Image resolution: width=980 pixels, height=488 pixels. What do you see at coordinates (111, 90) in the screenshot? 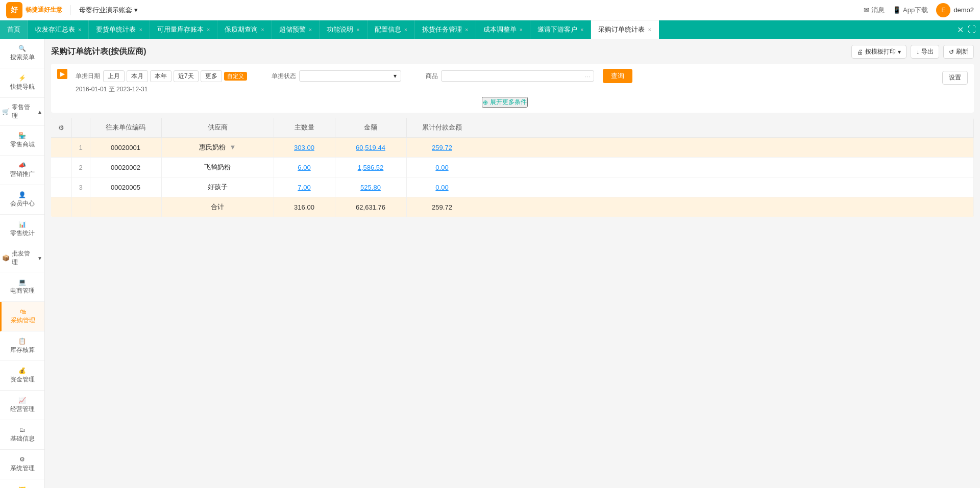
I see `date-range-display: 2016-01-01 至 2023-12-31` at bounding box center [111, 90].